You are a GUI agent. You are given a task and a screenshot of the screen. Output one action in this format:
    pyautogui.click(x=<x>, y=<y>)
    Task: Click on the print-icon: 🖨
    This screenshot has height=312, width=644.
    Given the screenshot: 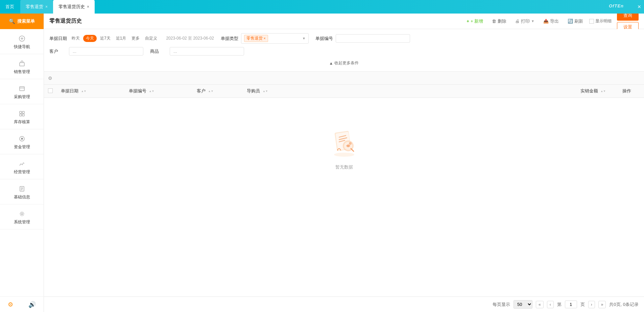 What is the action you would take?
    pyautogui.click(x=517, y=21)
    